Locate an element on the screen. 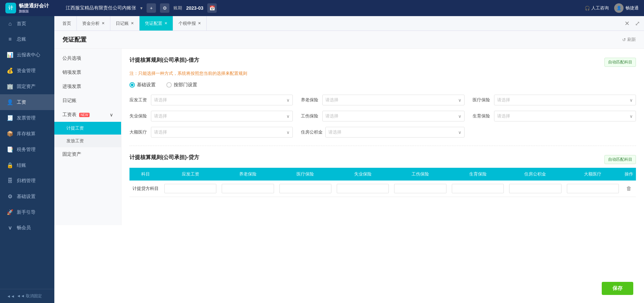 This screenshot has width=644, height=303. select-yanglao: 请选择 ∨ is located at coordinates (393, 100).